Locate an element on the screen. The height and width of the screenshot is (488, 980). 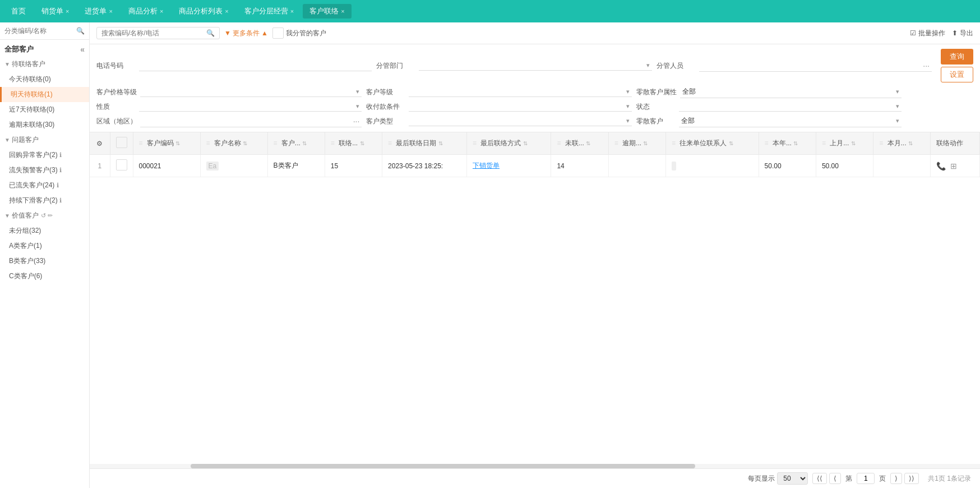
settings-icon: ⚙ is located at coordinates (100, 144).